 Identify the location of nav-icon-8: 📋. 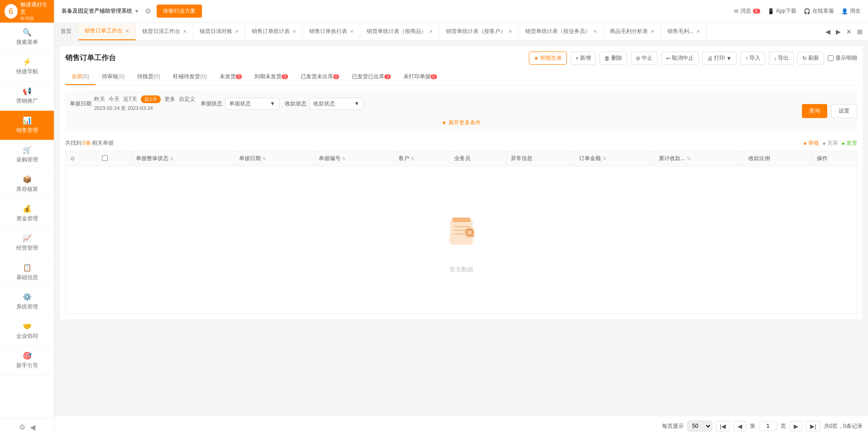
(27, 268).